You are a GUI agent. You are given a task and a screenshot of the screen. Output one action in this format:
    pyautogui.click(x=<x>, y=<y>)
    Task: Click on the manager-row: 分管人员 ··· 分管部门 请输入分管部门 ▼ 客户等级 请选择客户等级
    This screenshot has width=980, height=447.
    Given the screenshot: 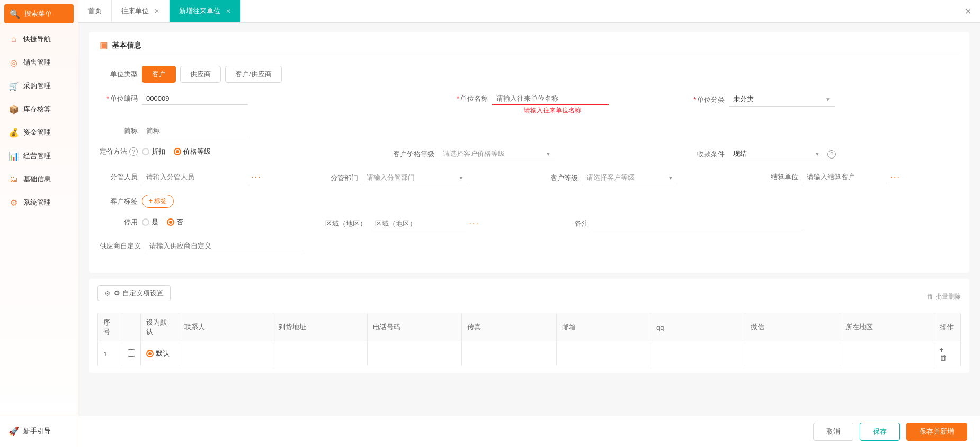 What is the action you would take?
    pyautogui.click(x=529, y=178)
    